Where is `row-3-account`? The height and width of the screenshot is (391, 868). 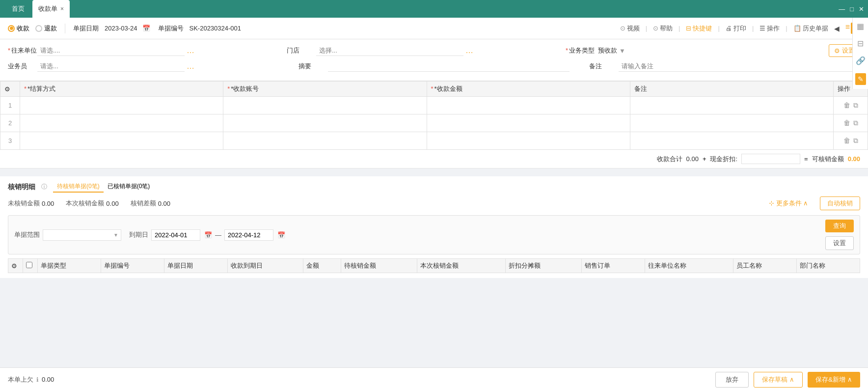
row-3-account is located at coordinates (325, 141).